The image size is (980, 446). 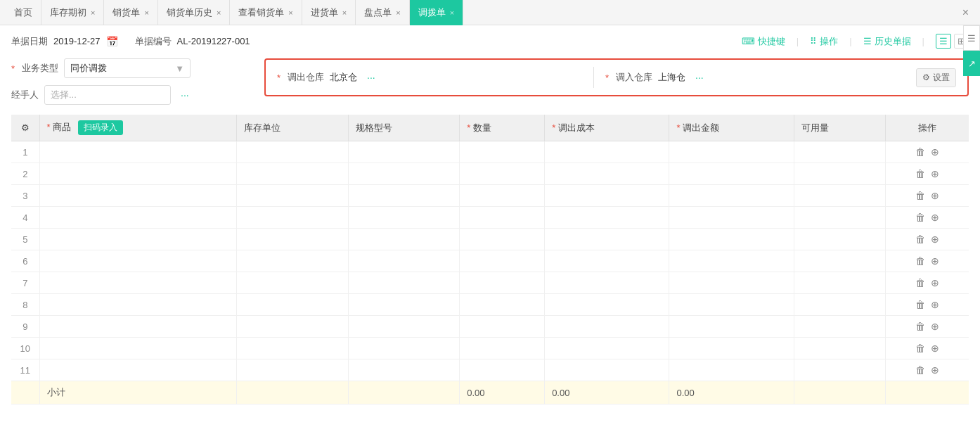 What do you see at coordinates (290, 13) in the screenshot?
I see `tab-view-sales-close: ×` at bounding box center [290, 13].